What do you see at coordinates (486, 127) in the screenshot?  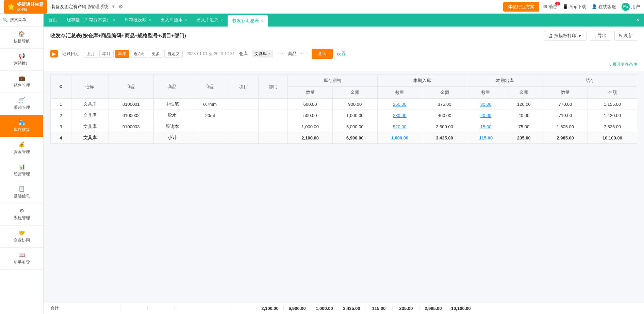 I see `link-out-qty: 15.00` at bounding box center [486, 127].